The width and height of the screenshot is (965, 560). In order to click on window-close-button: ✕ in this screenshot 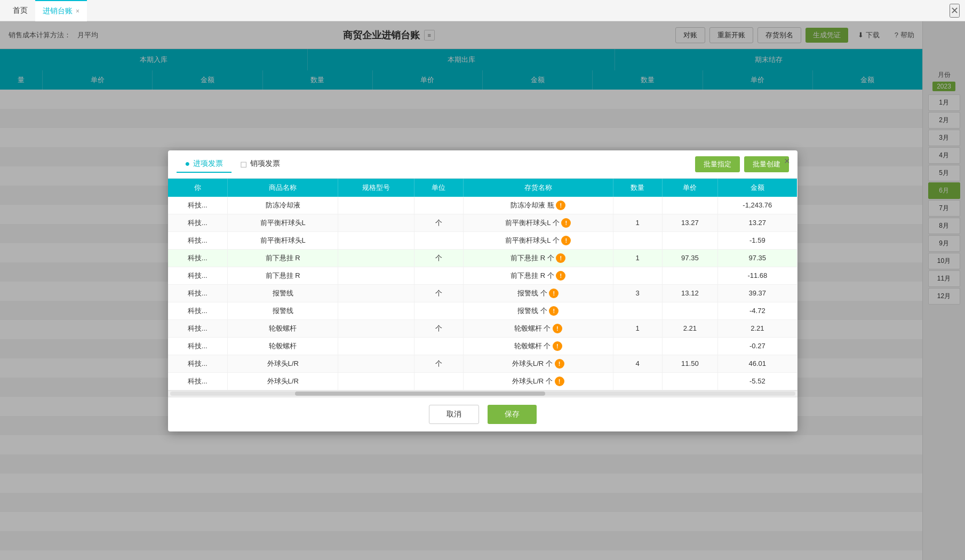, I will do `click(955, 11)`.